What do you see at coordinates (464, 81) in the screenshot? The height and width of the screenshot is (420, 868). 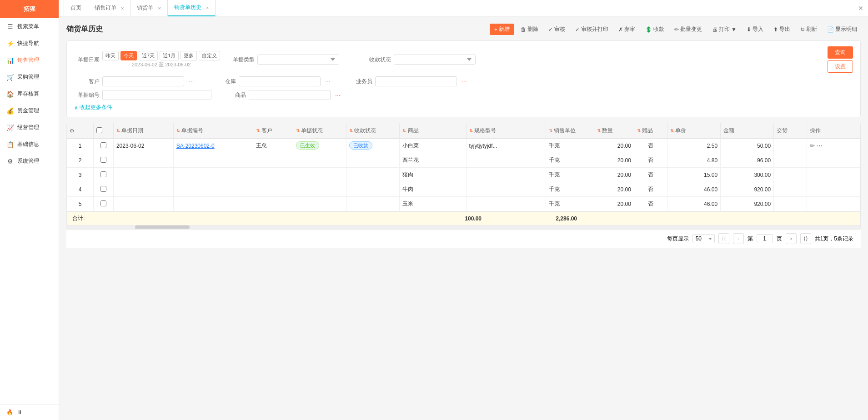 I see `staff-ellipsis-btn: ···` at bounding box center [464, 81].